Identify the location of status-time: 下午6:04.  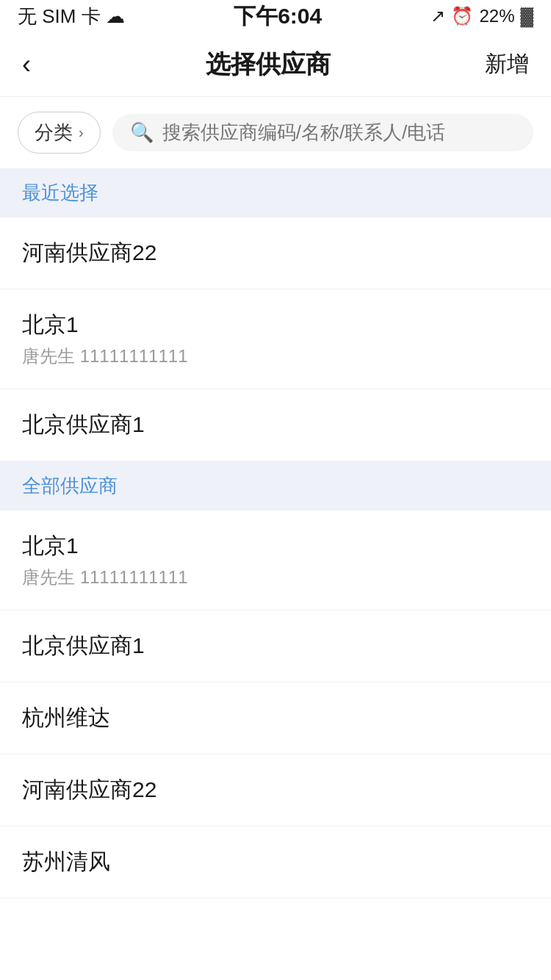
(278, 16).